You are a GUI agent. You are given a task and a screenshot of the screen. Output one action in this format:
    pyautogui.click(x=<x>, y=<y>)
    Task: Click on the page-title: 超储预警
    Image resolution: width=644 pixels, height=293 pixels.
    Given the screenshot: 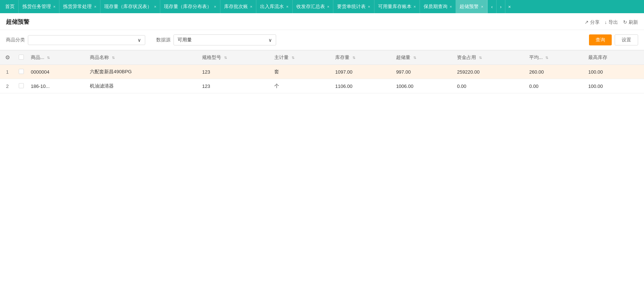 What is the action you would take?
    pyautogui.click(x=18, y=22)
    